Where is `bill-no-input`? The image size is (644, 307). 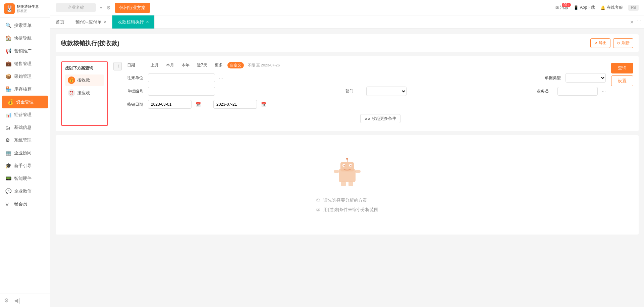 bill-no-input is located at coordinates (181, 91).